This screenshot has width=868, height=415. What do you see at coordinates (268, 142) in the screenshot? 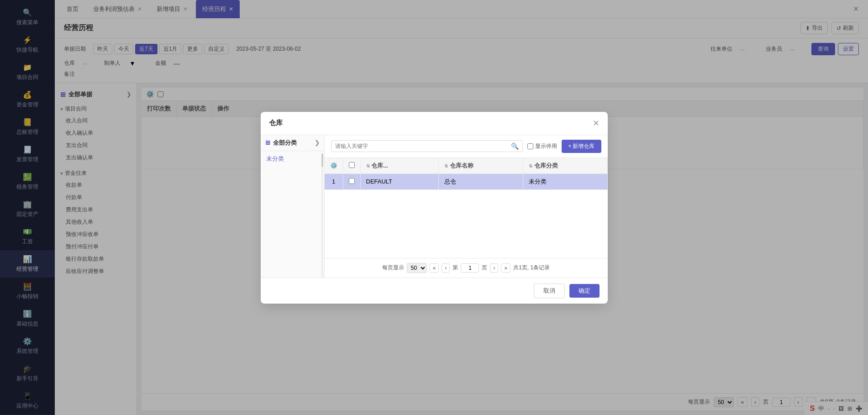
I see `grid-icon: ⊞` at bounding box center [268, 142].